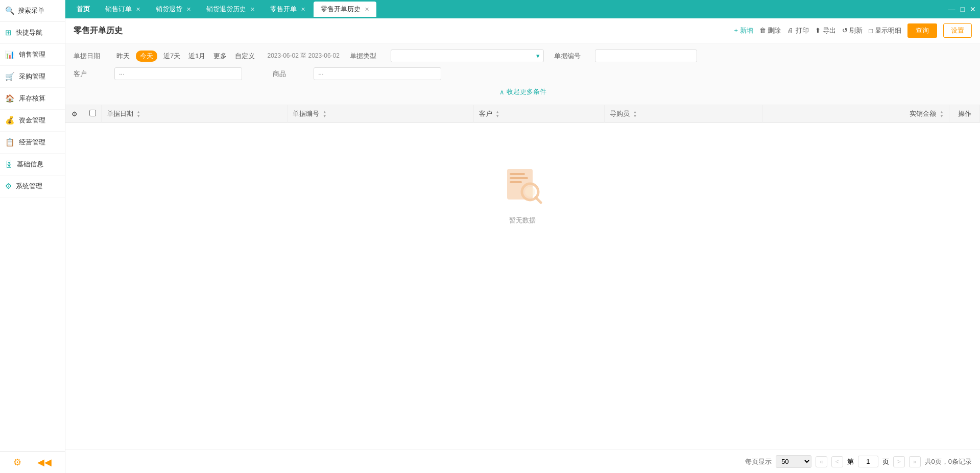 Image resolution: width=980 pixels, height=473 pixels. What do you see at coordinates (303, 9) in the screenshot?
I see `close-retail-open-icon: ✕` at bounding box center [303, 9].